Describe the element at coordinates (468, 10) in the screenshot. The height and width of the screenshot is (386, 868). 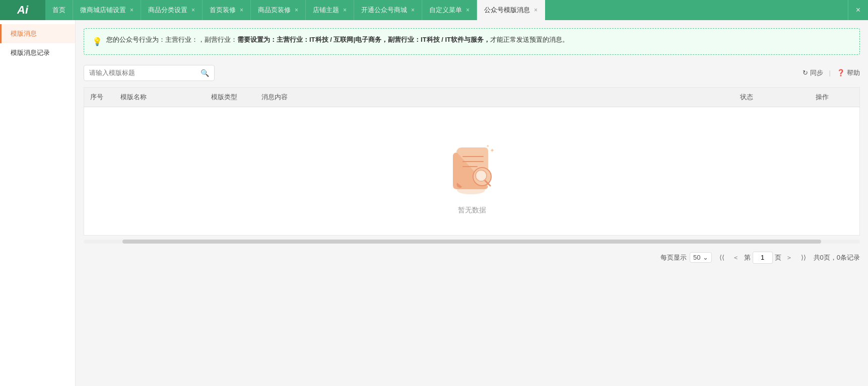
I see `tab-close-custom-menu: ×` at that location.